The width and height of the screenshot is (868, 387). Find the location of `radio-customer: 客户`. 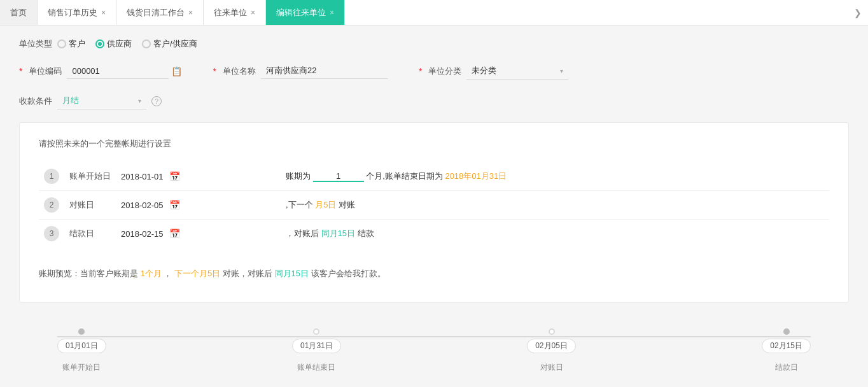

radio-customer: 客户 is located at coordinates (71, 44).